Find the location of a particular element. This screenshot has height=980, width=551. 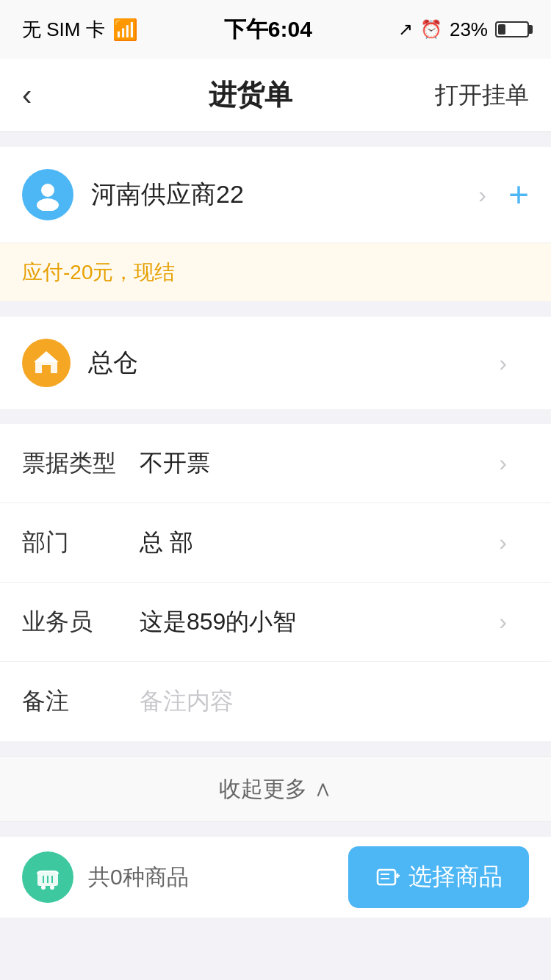

remark-label: 备注 is located at coordinates (73, 702).